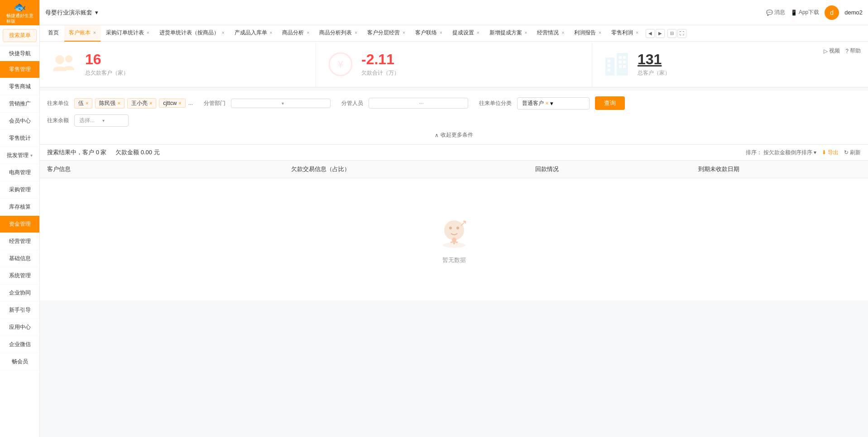  Describe the element at coordinates (20, 293) in the screenshot. I see `sidebar-item-enterprise: 企业协同` at that location.